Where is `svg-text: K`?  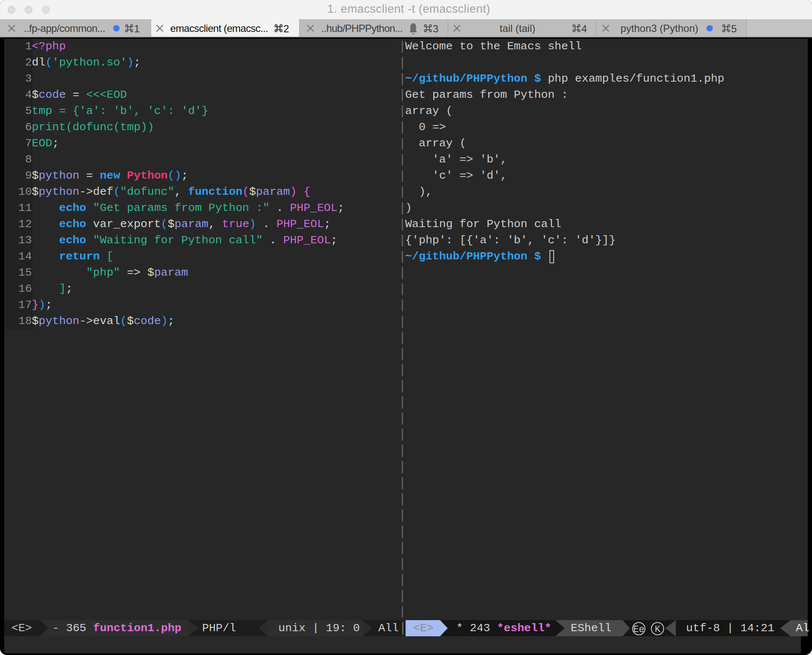 svg-text: K is located at coordinates (658, 629).